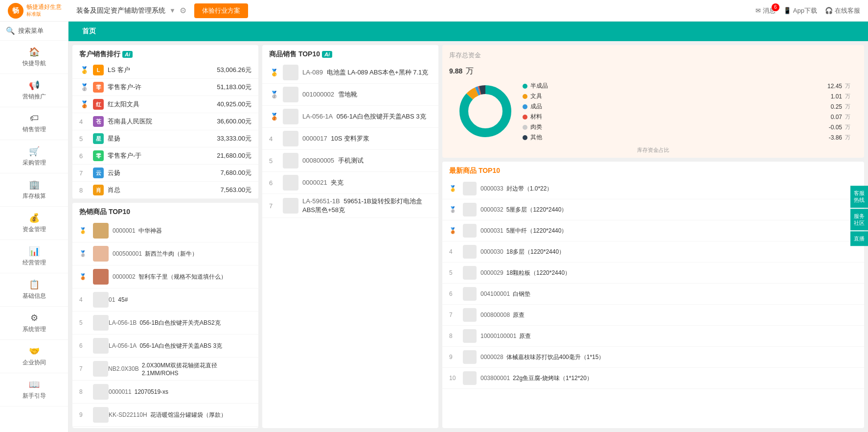 The image size is (868, 432). Describe the element at coordinates (34, 31) in the screenshot. I see `search-menu: 🔍 搜索菜单` at that location.